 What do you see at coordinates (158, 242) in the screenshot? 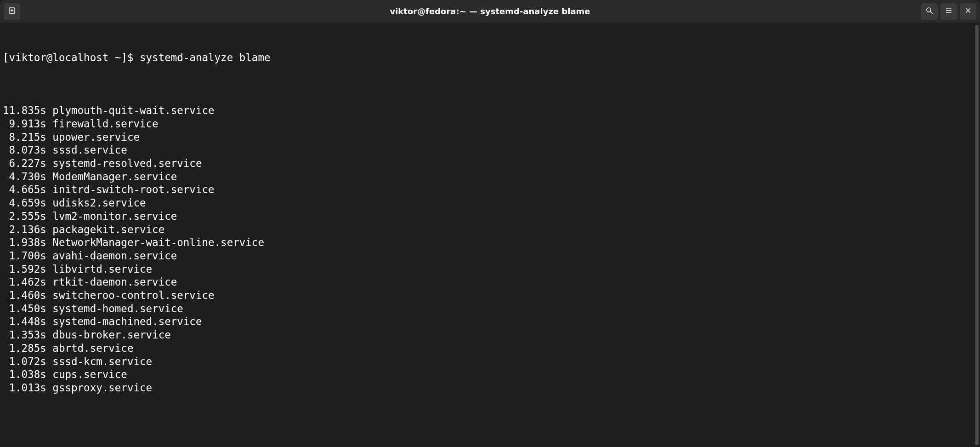
I see `blame-service: NetworkManager-wait-online.service` at bounding box center [158, 242].